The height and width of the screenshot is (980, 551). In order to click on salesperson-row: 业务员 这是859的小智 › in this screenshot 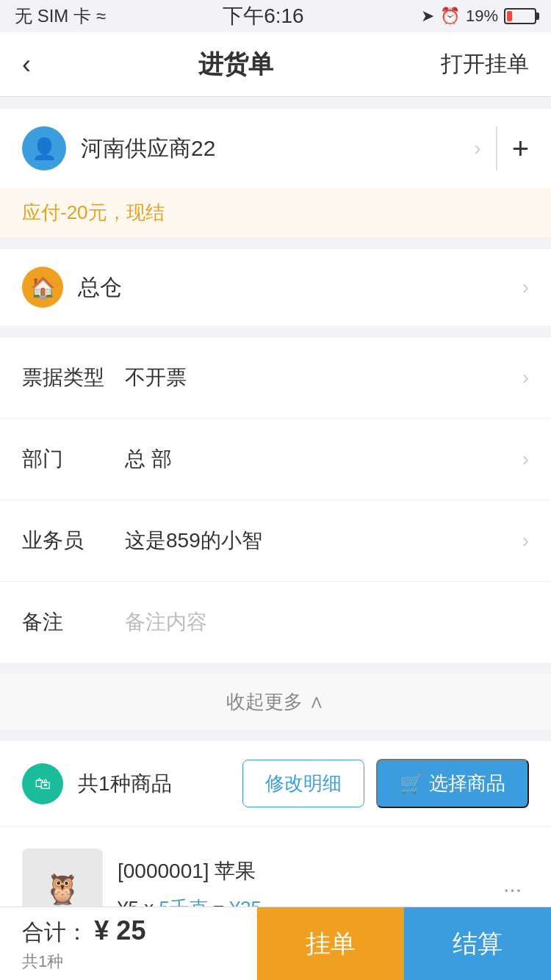, I will do `click(276, 541)`.